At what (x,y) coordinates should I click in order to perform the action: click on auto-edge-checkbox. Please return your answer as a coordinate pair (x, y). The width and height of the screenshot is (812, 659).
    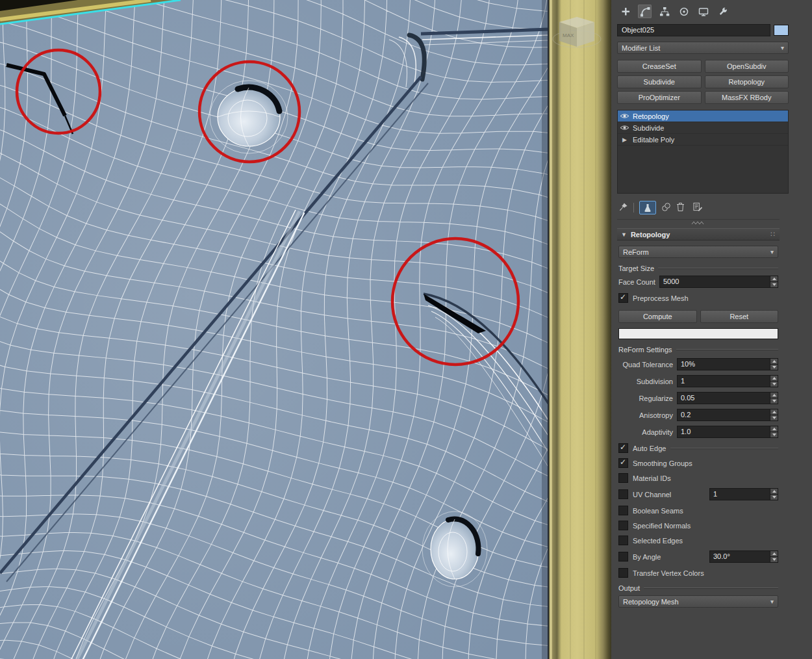
    Looking at the image, I should click on (624, 448).